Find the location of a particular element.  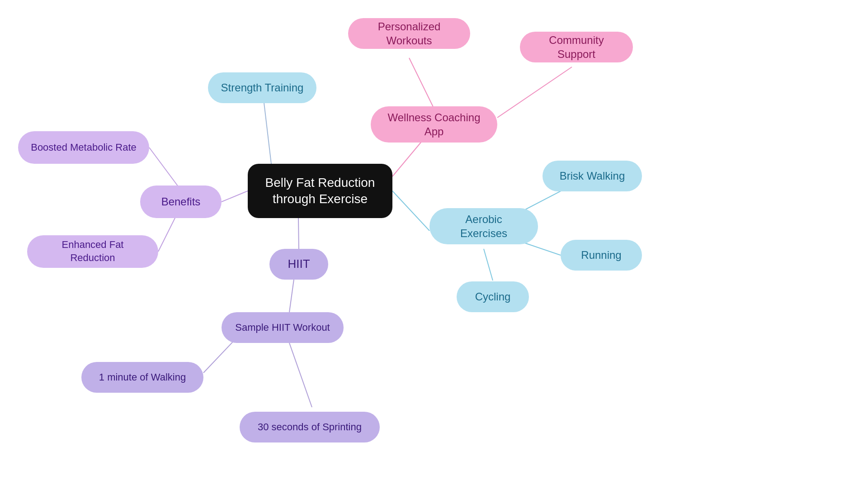

brisk-walking-node: Brisk Walking is located at coordinates (592, 176).